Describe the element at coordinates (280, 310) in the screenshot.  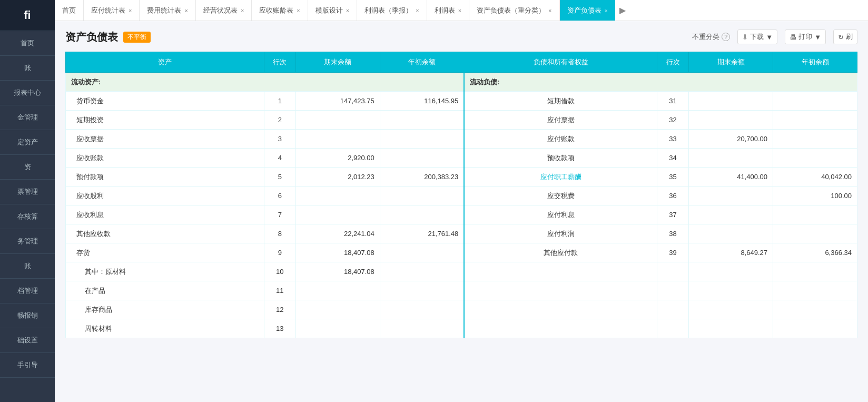
I see `left-row-num: 12` at that location.